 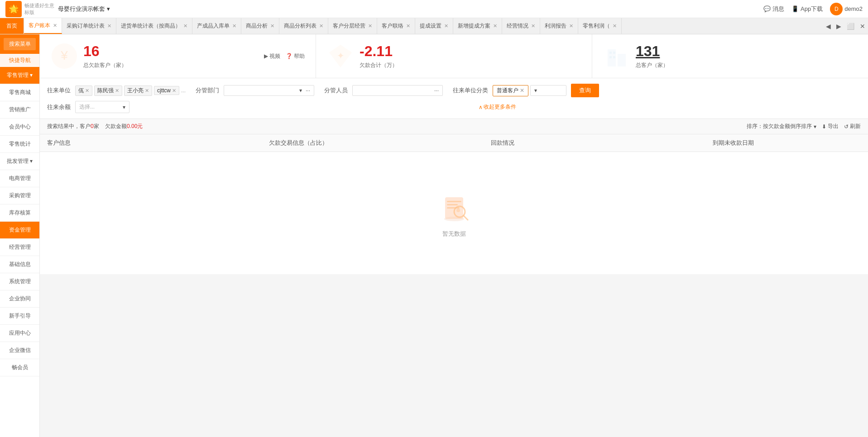 What do you see at coordinates (839, 26) in the screenshot?
I see `tab-next-arrow: ▶` at bounding box center [839, 26].